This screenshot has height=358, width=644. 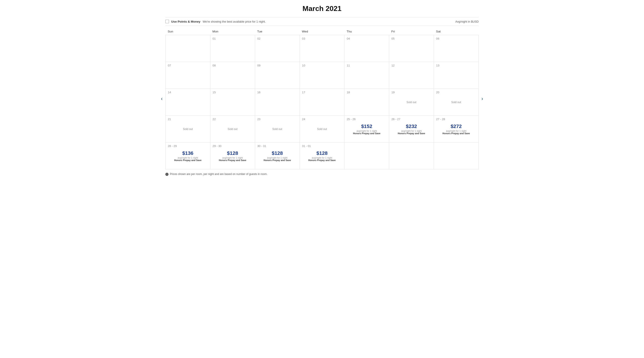 I want to click on calendar-cell: 14, so click(x=188, y=102).